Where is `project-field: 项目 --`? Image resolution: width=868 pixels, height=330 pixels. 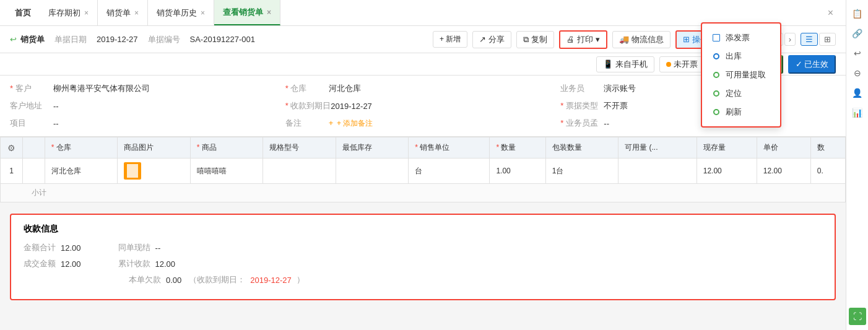
project-field: 项目 -- is located at coordinates (147, 123).